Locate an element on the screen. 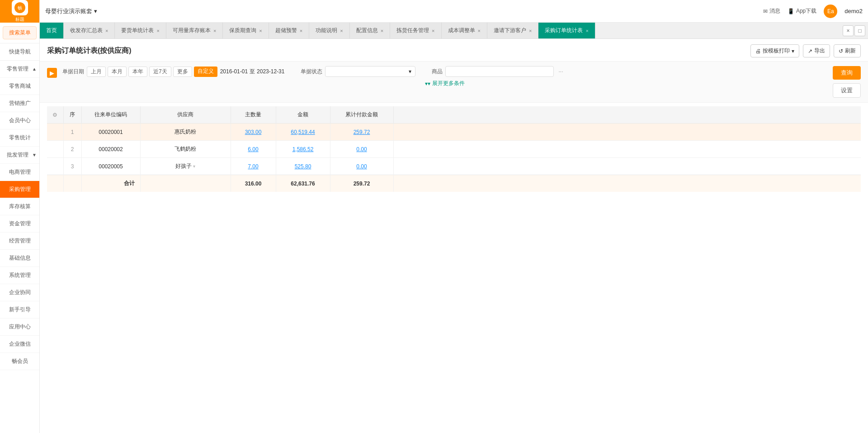 Image resolution: width=868 pixels, height=433 pixels. table-row: 1 00020001 惠氏奶粉 303.00 60,519.44 259.72 is located at coordinates (454, 132).